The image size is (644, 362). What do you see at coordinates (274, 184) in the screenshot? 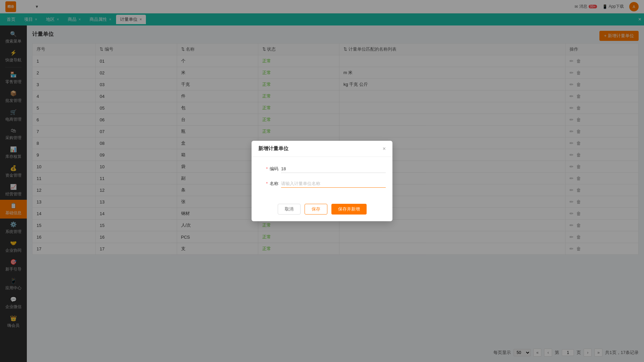
I see `name-label-text: 名称` at bounding box center [274, 184].